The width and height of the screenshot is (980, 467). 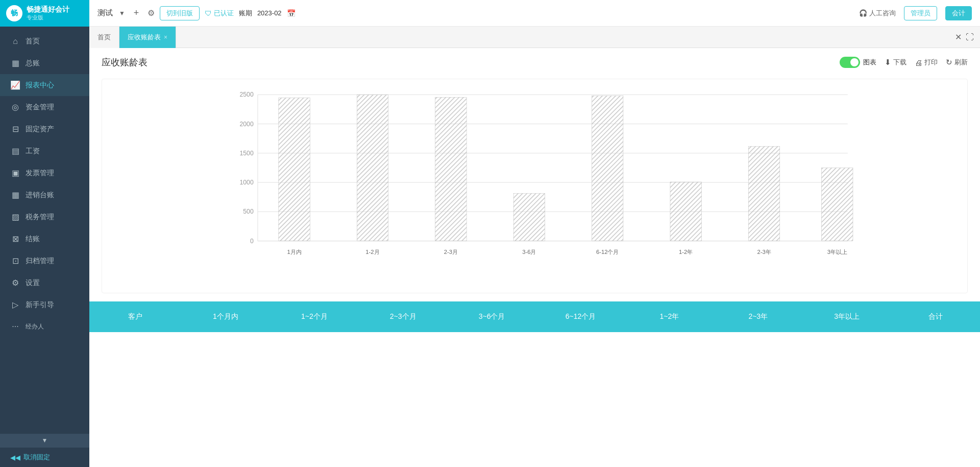 I want to click on add-workspace-btn: +, so click(x=136, y=13).